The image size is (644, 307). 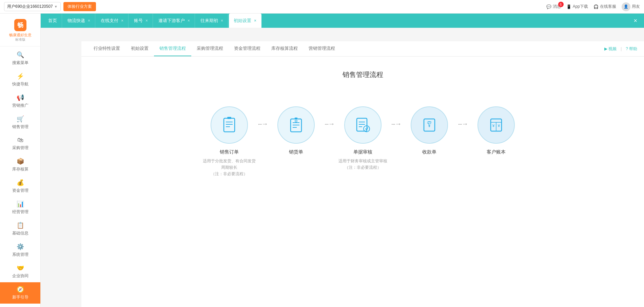 I want to click on download-icon: 📱, so click(x=569, y=7).